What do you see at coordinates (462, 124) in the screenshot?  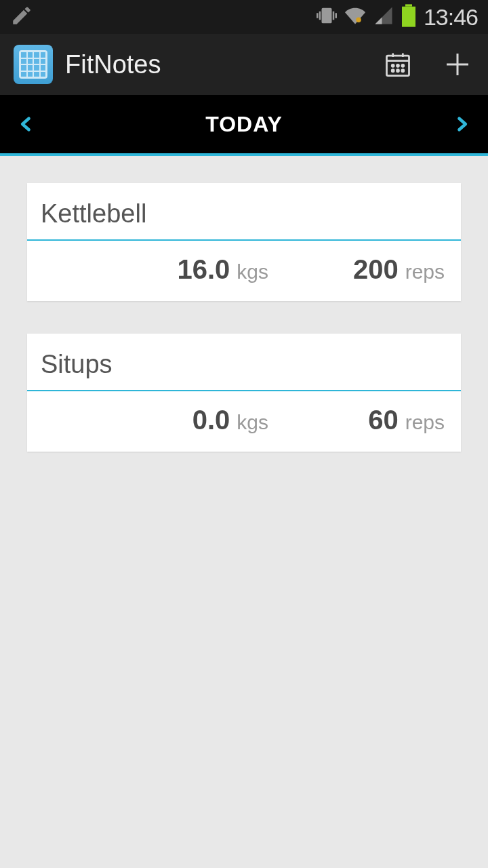 I see `next-day-button` at bounding box center [462, 124].